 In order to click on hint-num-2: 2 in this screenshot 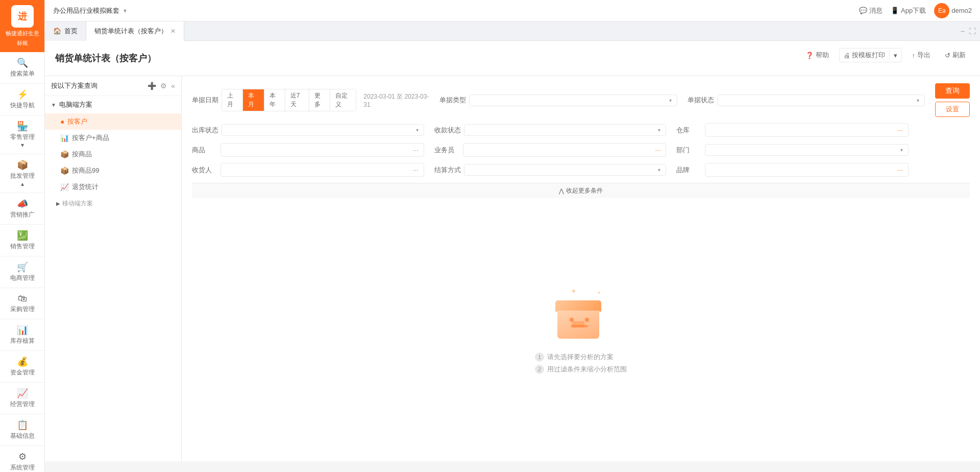, I will do `click(540, 369)`.